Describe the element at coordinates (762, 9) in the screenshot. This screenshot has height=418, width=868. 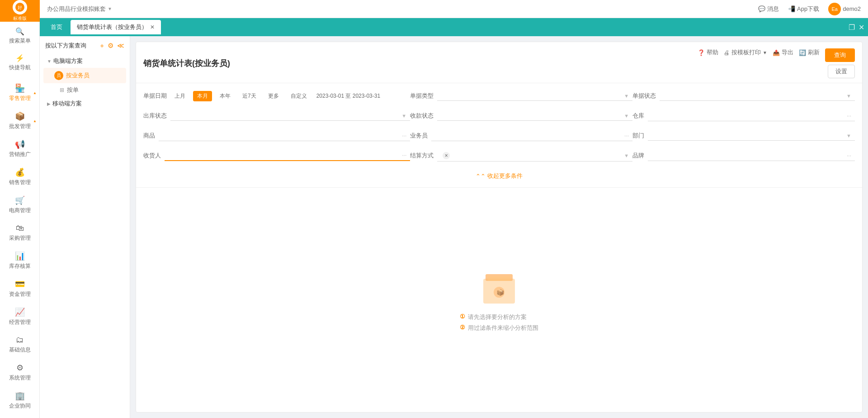
I see `message-icon: 💬` at that location.